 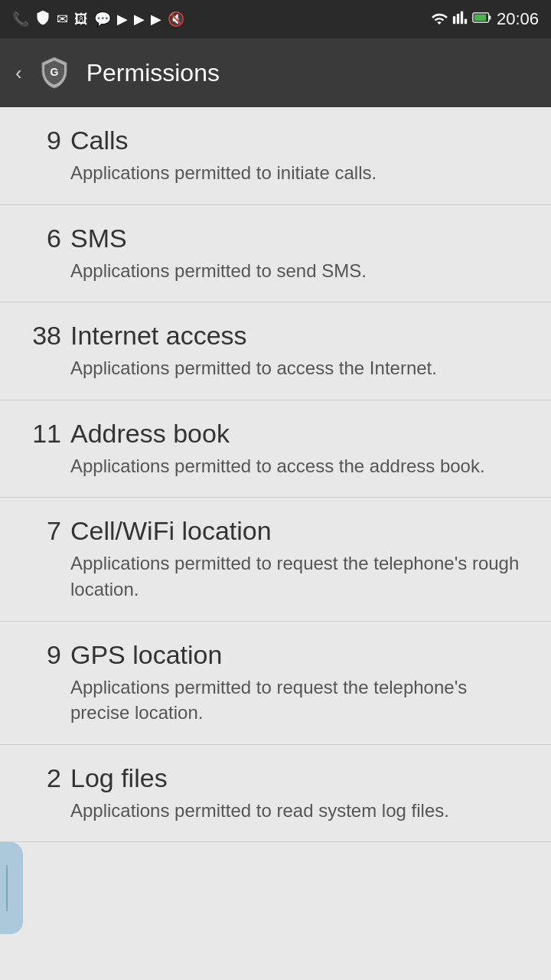 I want to click on permission-header: 2Log files, so click(x=276, y=778).